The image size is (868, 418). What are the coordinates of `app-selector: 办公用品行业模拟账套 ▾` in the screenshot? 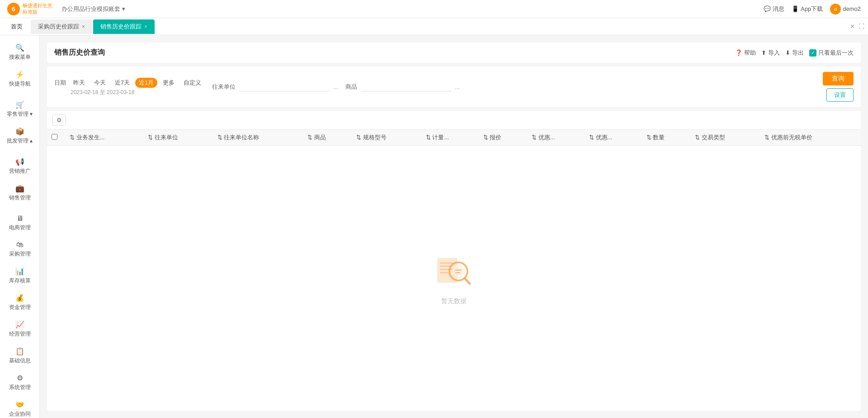 It's located at (93, 9).